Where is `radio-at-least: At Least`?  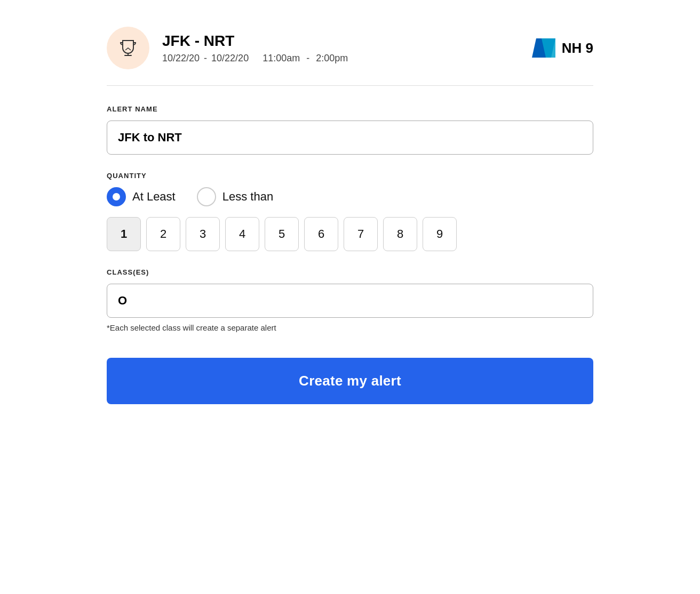 radio-at-least: At Least is located at coordinates (141, 197).